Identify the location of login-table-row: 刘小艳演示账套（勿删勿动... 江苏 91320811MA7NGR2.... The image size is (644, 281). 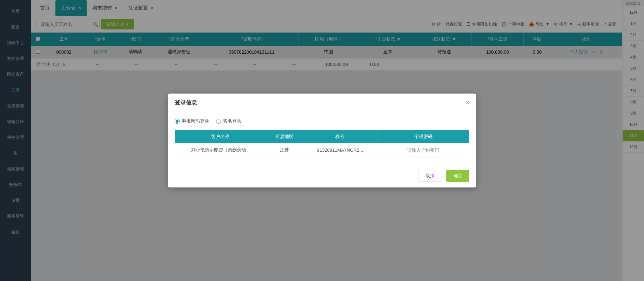
(322, 150).